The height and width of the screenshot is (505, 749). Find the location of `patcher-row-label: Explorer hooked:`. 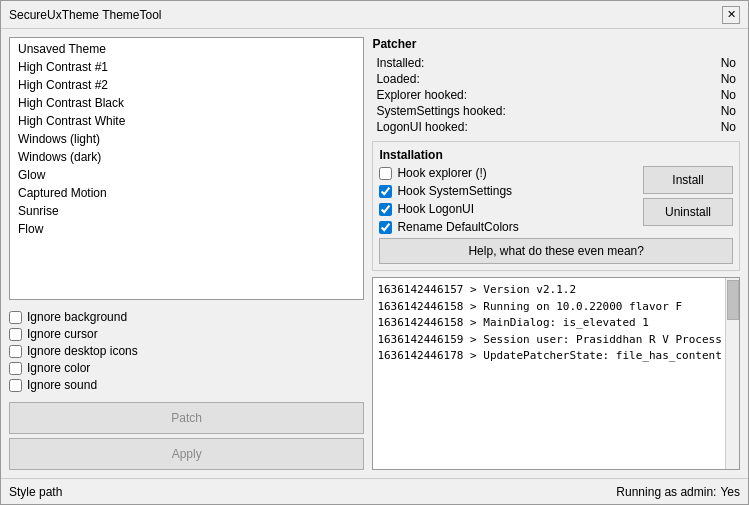

patcher-row-label: Explorer hooked: is located at coordinates (422, 95).